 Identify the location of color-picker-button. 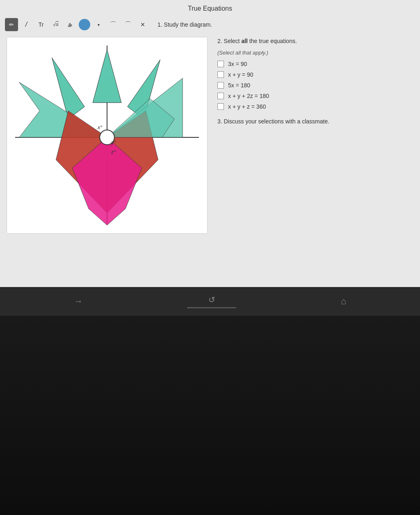
(84, 25).